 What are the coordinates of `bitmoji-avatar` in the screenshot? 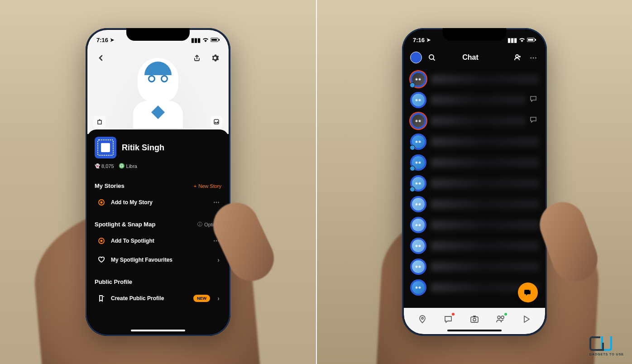 It's located at (158, 96).